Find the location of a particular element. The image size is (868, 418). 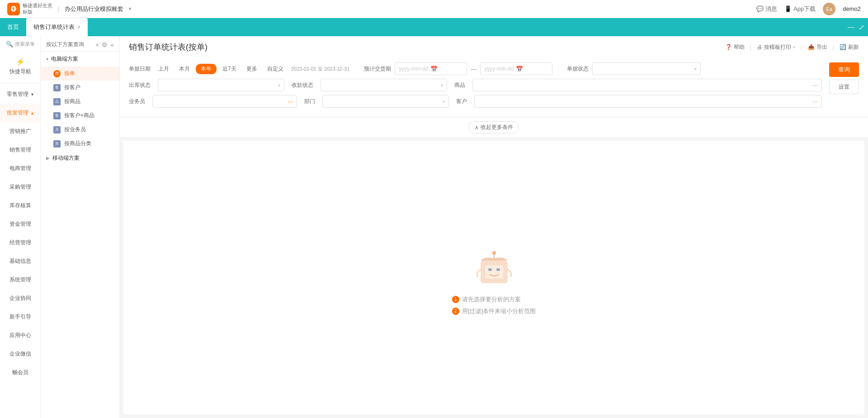

sidebar-item-finance: 资金管理 is located at coordinates (20, 224).